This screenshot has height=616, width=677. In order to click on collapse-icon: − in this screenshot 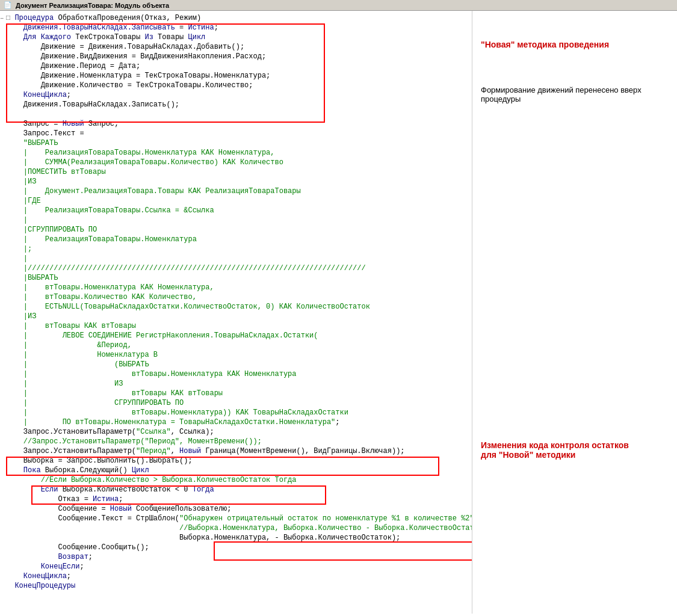, I will do `click(2, 19)`.